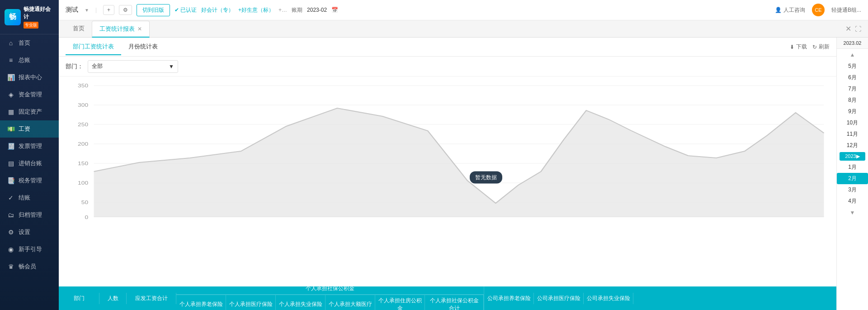  What do you see at coordinates (83, 144) in the screenshot?
I see `svg-text: 200` at bounding box center [83, 144].